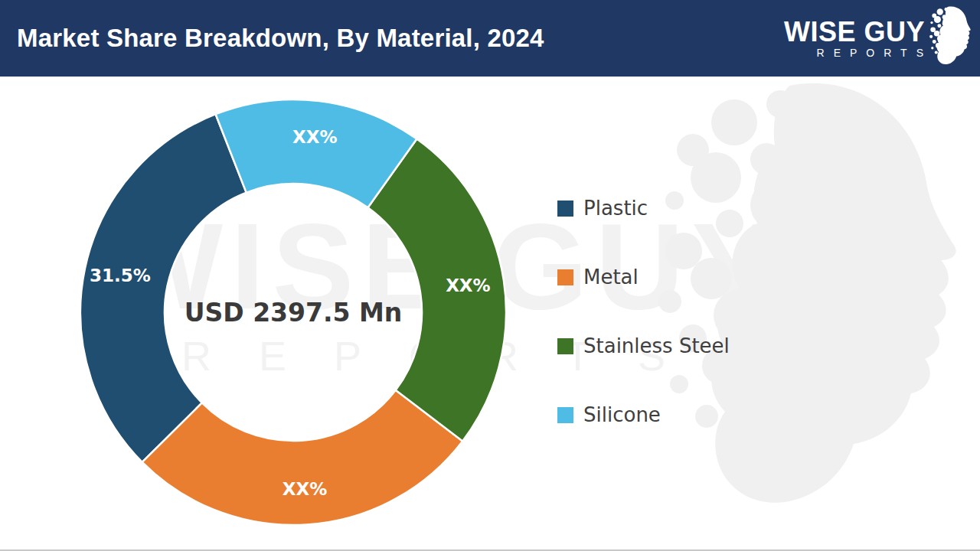  What do you see at coordinates (643, 277) in the screenshot?
I see `legend-item-metal: Metal` at bounding box center [643, 277].